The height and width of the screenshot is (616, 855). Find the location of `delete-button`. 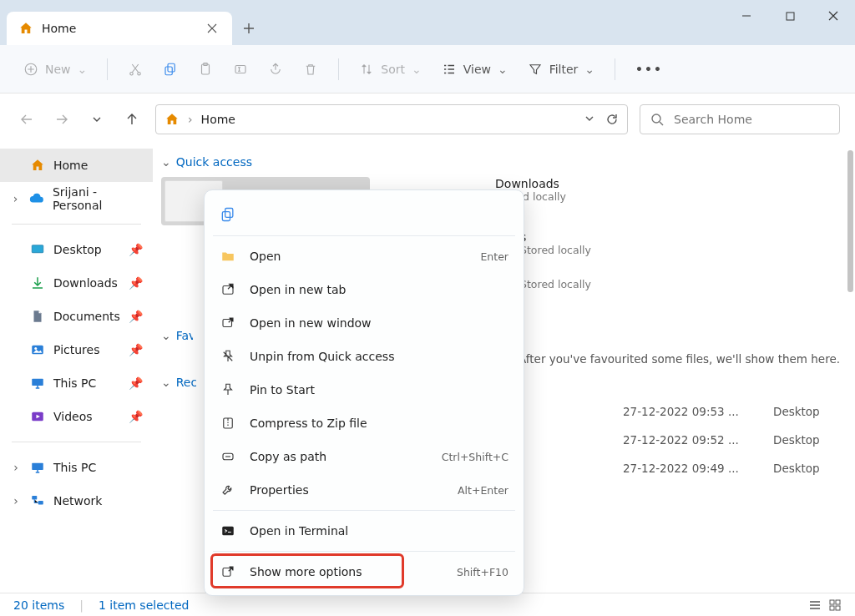

delete-button is located at coordinates (311, 69).